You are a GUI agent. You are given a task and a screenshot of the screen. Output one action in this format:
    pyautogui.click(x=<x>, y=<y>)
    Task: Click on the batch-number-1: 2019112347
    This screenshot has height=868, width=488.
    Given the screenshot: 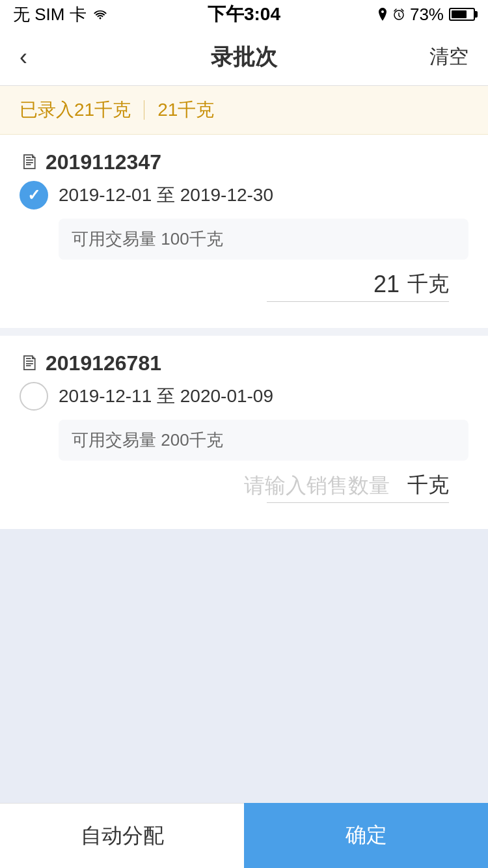 What is the action you would take?
    pyautogui.click(x=103, y=163)
    